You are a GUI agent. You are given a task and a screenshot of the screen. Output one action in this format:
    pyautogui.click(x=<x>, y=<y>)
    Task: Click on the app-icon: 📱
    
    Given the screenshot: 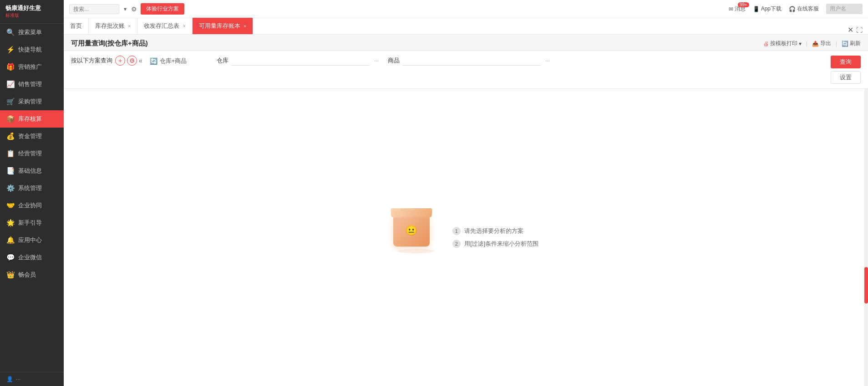 What is the action you would take?
    pyautogui.click(x=756, y=9)
    